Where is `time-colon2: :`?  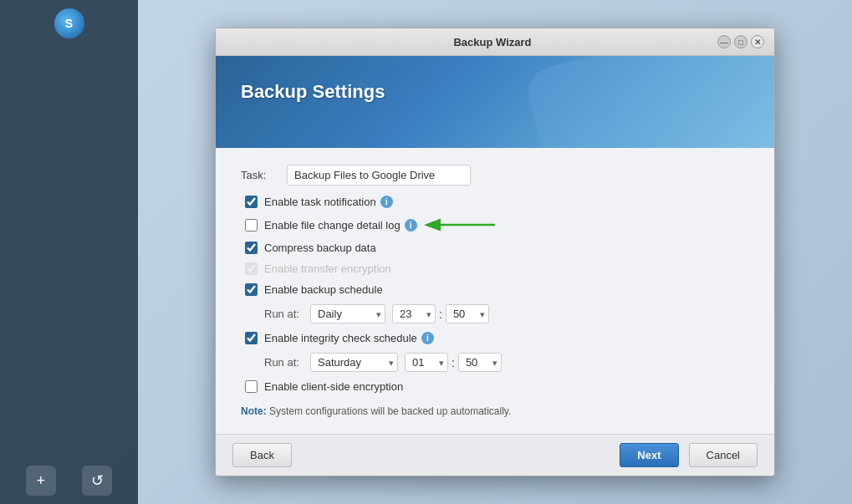 time-colon2: : is located at coordinates (453, 363).